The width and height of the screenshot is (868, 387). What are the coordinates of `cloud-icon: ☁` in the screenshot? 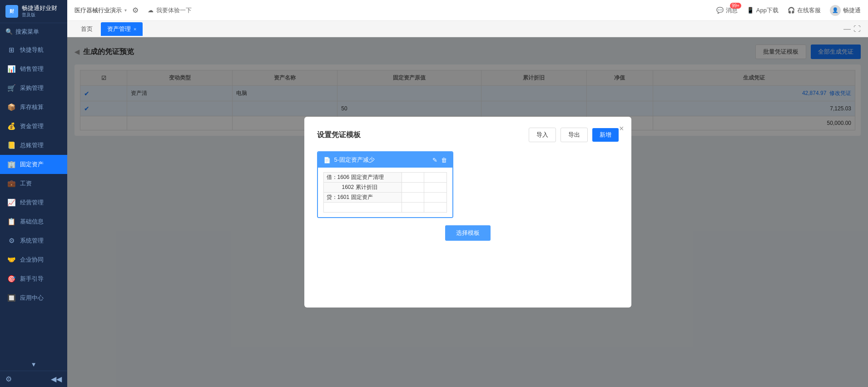 It's located at (151, 10).